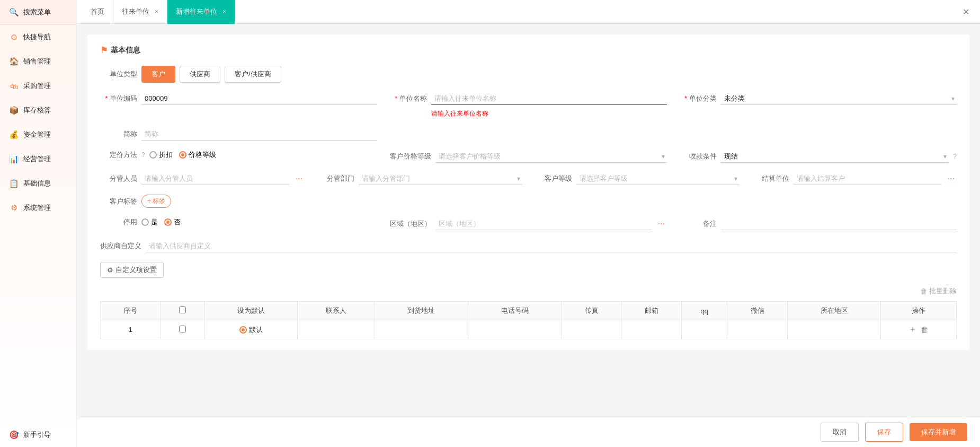  What do you see at coordinates (421, 311) in the screenshot?
I see `col-address: 到货地址` at bounding box center [421, 311].